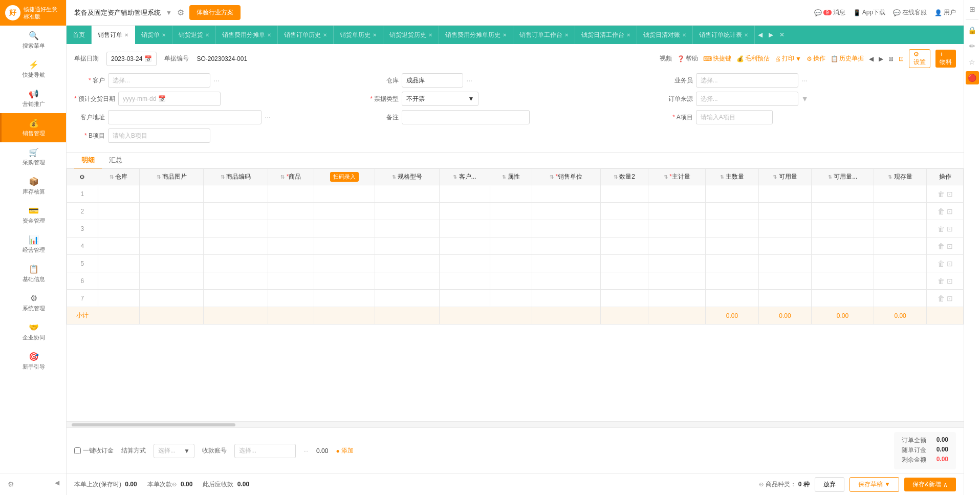 The height and width of the screenshot is (495, 980). What do you see at coordinates (747, 80) in the screenshot?
I see `staff-input: 选择...` at bounding box center [747, 80].